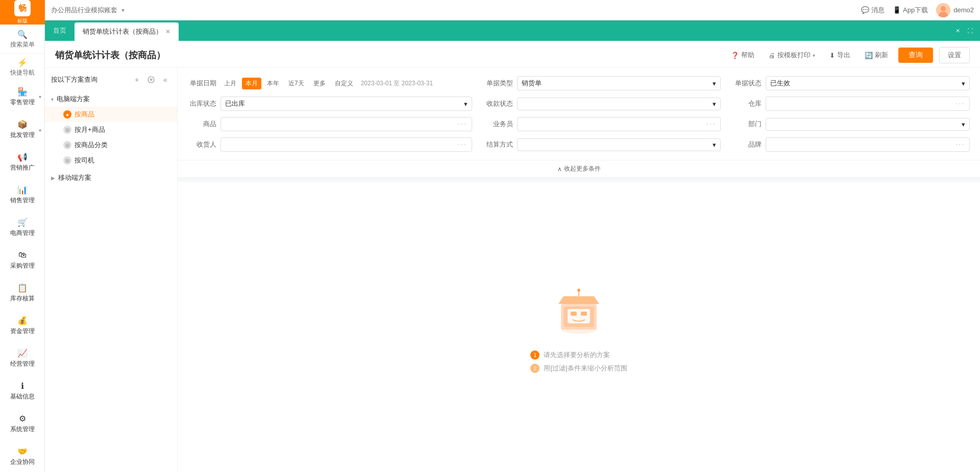  I want to click on sidebar-item-inventory: 📋 库存核算, so click(22, 293).